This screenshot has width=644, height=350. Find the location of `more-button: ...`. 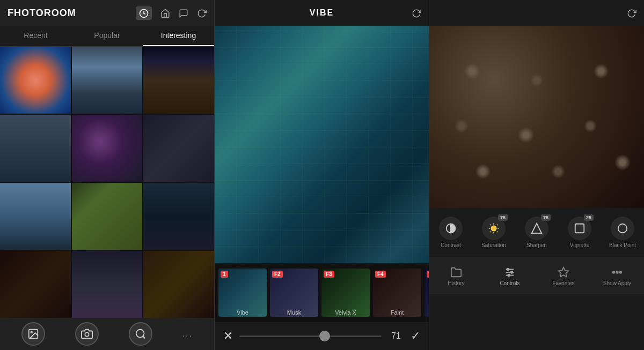

more-button: ... is located at coordinates (188, 334).